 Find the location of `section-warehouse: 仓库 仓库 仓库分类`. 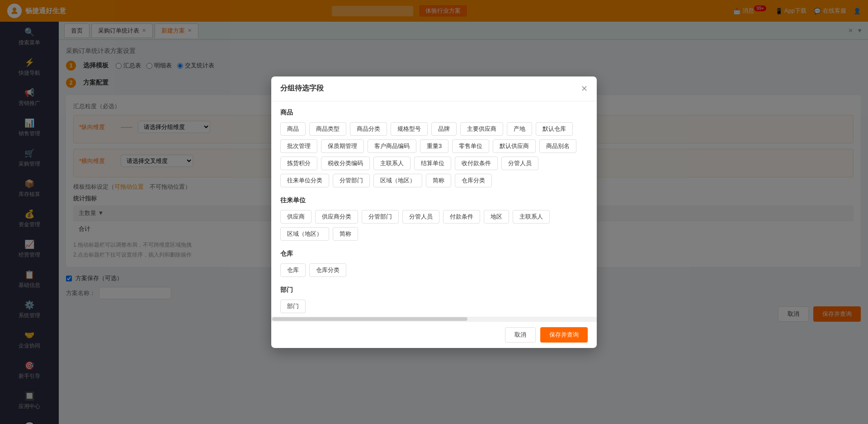

section-warehouse: 仓库 仓库 仓库分类 is located at coordinates (434, 263).